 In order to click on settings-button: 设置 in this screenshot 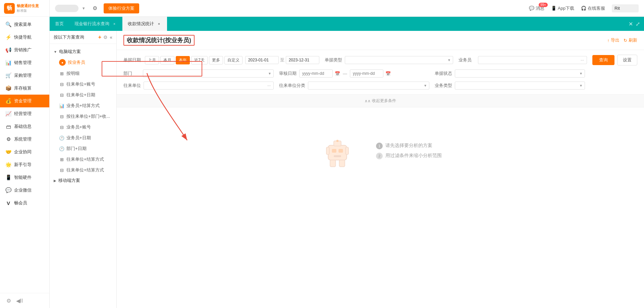, I will do `click(627, 60)`.